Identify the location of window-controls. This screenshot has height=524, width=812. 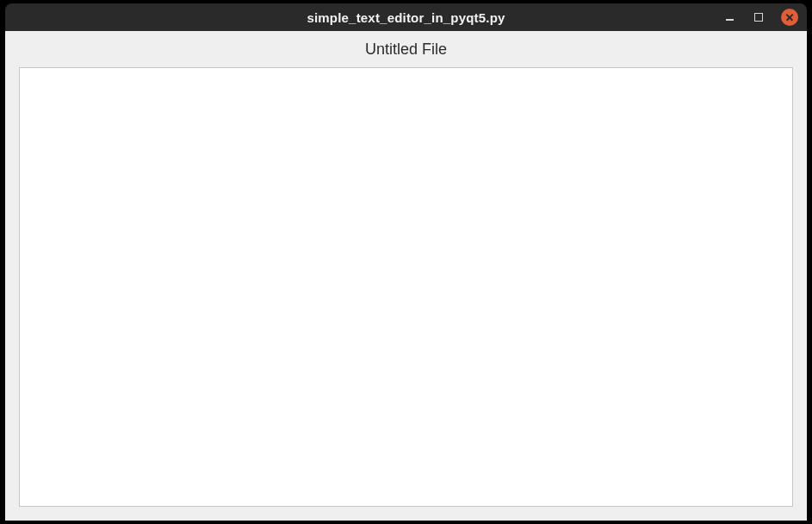
(760, 17).